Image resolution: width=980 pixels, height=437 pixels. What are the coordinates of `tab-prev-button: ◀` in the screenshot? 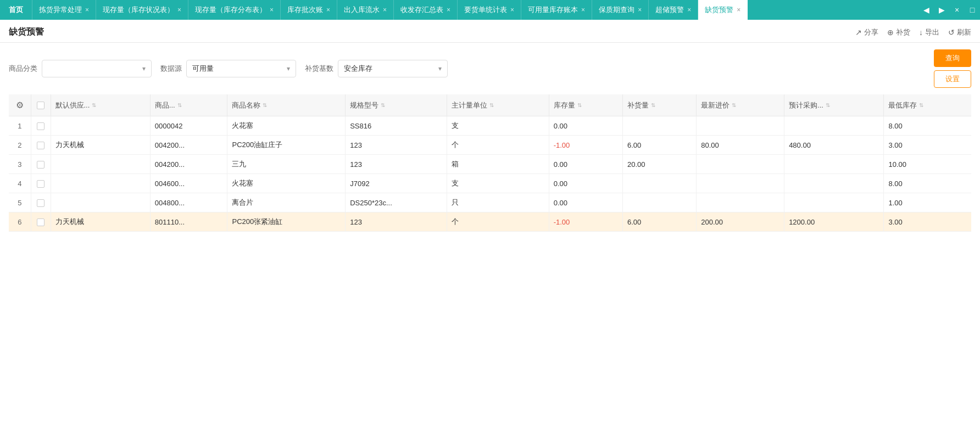 It's located at (926, 10).